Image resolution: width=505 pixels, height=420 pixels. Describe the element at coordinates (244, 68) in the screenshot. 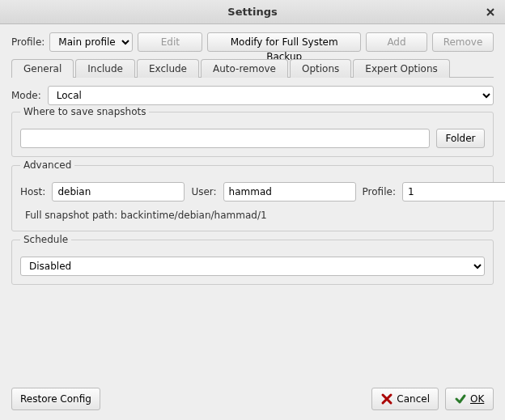

I see `tab-auto-remove: Auto-remove` at that location.